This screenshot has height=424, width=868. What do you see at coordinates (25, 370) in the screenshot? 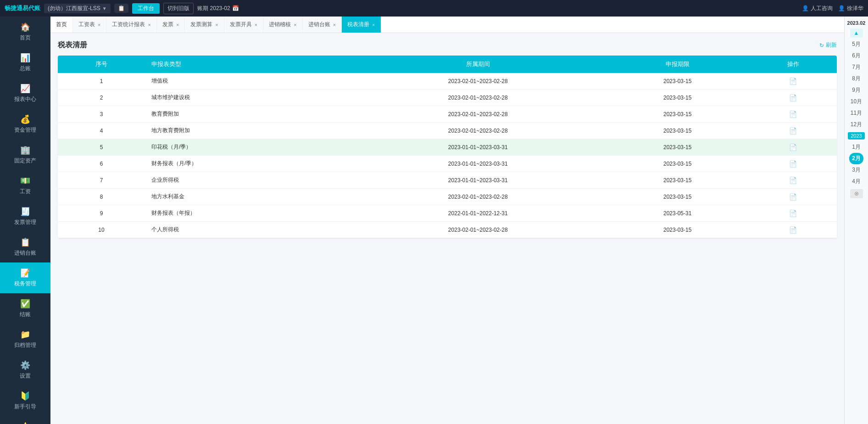
I see `sidebar-item-settings: ⚙️设置` at bounding box center [25, 370].